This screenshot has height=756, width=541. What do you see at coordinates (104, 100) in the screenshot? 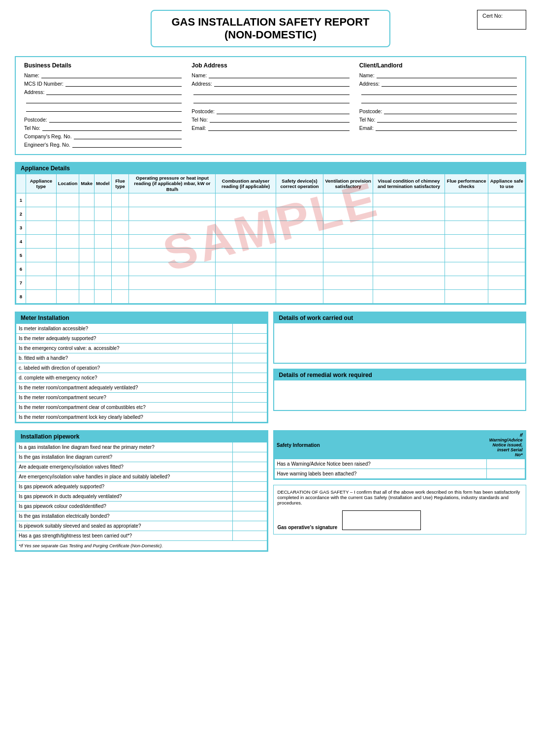
I see `business-address2-input` at bounding box center [104, 100].